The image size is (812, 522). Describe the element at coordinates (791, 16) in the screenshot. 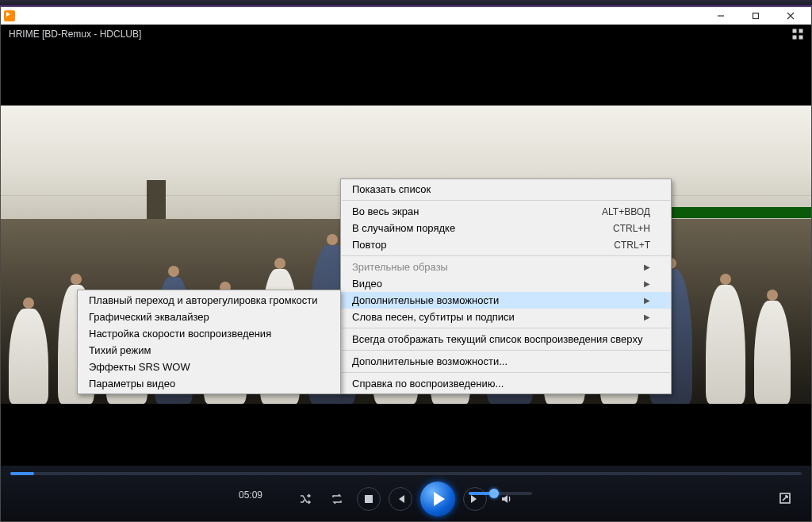

I see `close-button` at that location.